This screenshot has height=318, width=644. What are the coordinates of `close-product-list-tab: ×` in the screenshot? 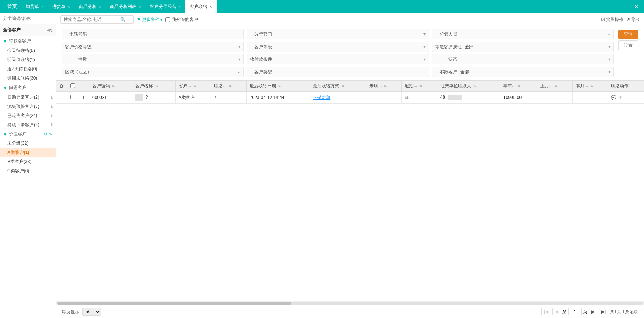 It's located at (140, 7).